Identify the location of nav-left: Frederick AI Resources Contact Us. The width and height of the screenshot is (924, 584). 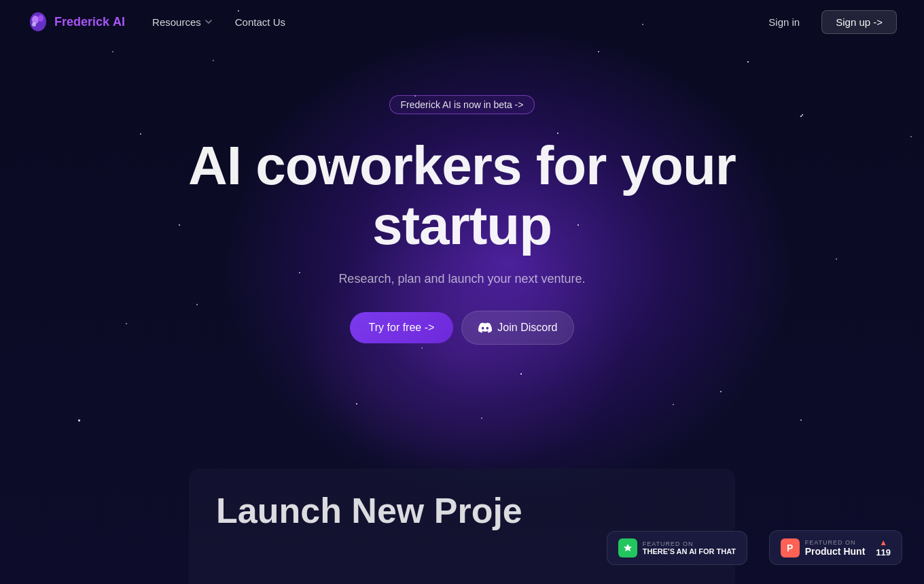
(156, 22).